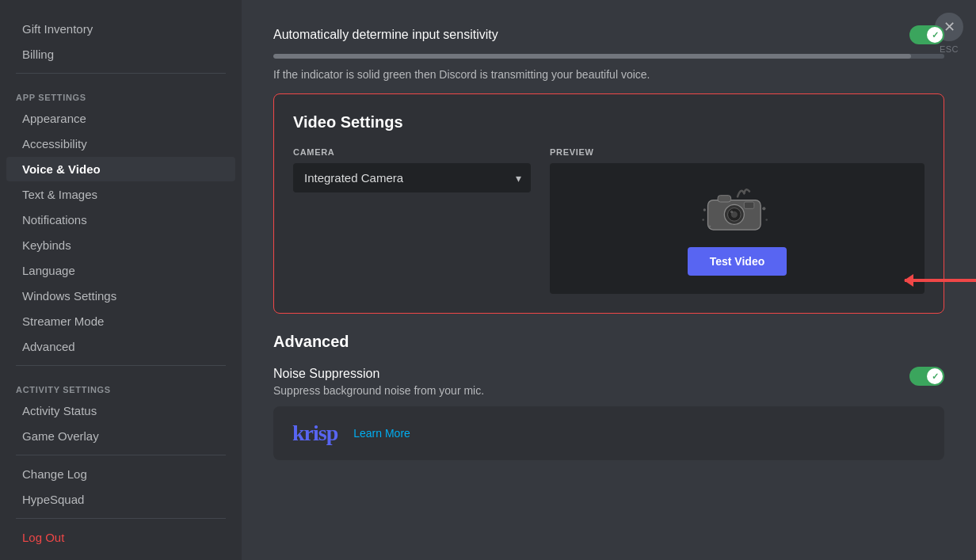 Image resolution: width=976 pixels, height=560 pixels. I want to click on sensitivity-hint: If the indicator is solid green then Dis…, so click(608, 74).